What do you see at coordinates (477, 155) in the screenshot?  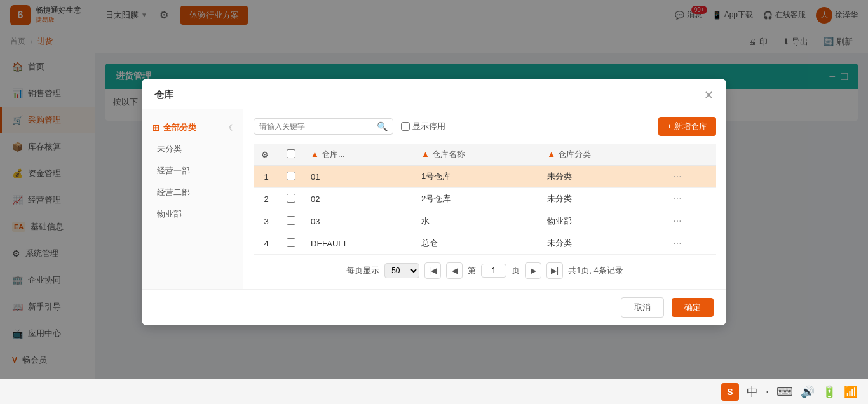 I see `th-name: ▲仓库名称` at bounding box center [477, 155].